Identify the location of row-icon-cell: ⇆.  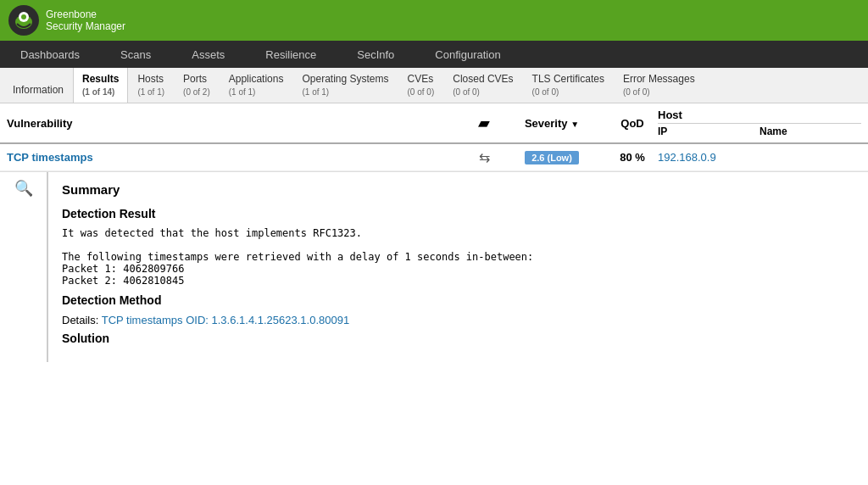
(484, 158).